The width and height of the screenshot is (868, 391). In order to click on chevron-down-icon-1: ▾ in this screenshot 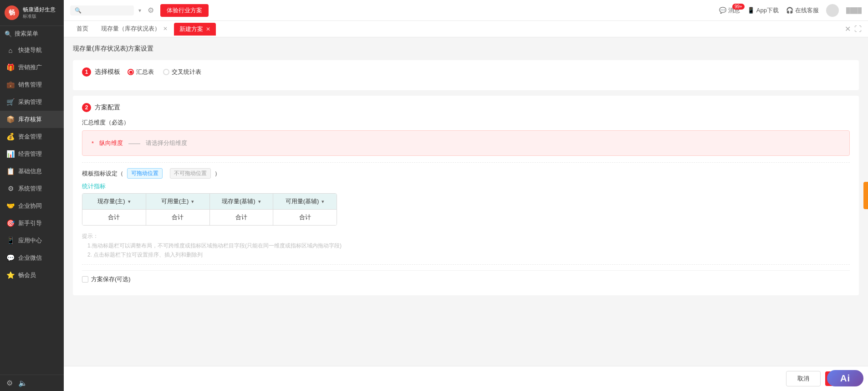, I will do `click(193, 201)`.